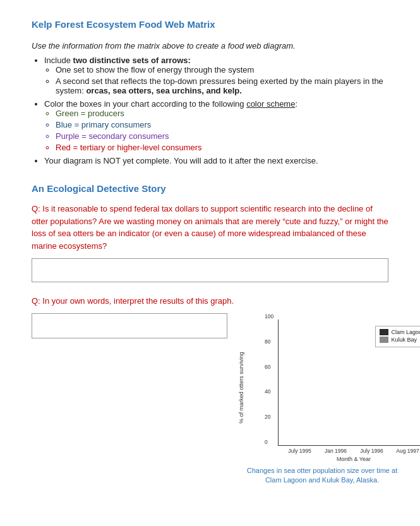 The width and height of the screenshot is (420, 526). I want to click on q2-right: % of marked otters surviving 100 80 60 4…, so click(322, 399).